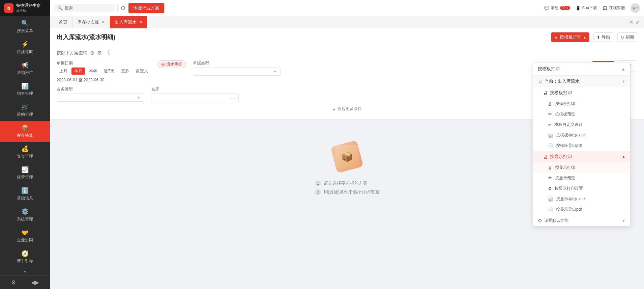  What do you see at coordinates (25, 257) in the screenshot?
I see `sidebar-item-guide: 🧭 新手引导` at bounding box center [25, 257].